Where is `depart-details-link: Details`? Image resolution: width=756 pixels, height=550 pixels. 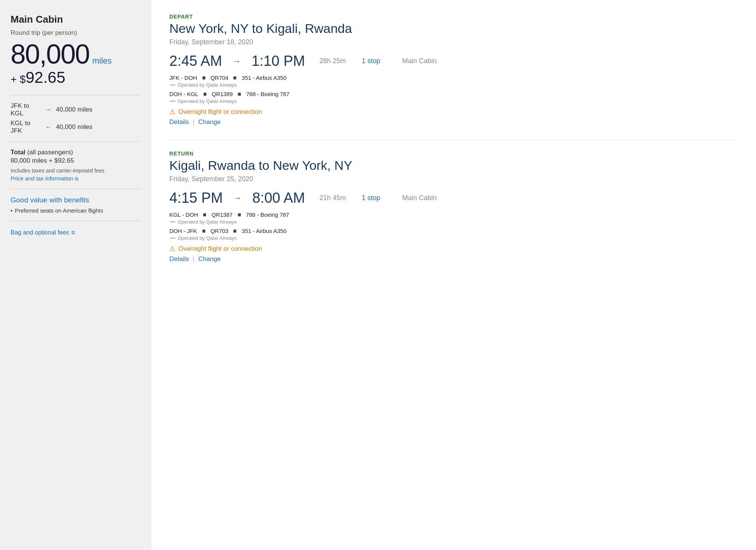 depart-details-link: Details is located at coordinates (179, 122).